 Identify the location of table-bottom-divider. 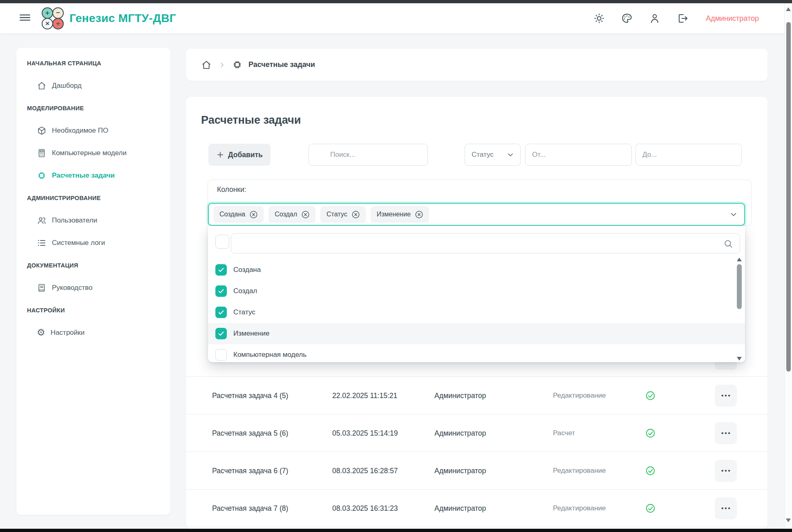
(477, 527).